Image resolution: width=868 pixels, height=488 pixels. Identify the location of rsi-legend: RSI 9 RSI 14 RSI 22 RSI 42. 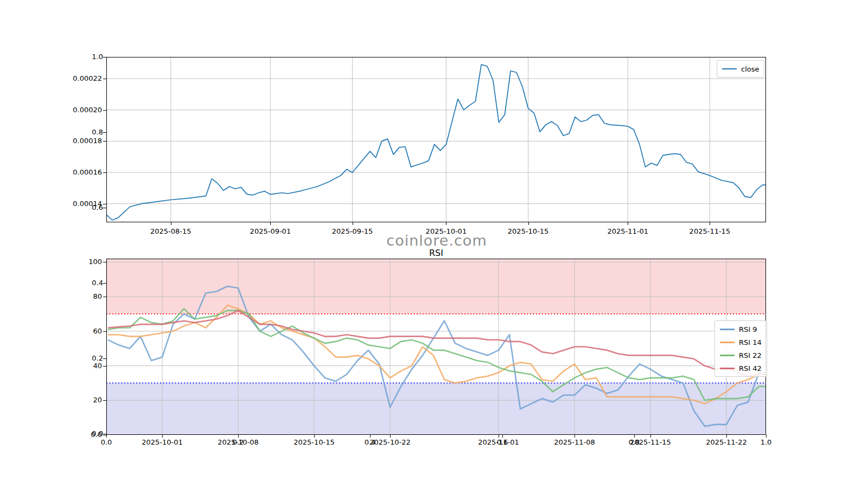
(741, 349).